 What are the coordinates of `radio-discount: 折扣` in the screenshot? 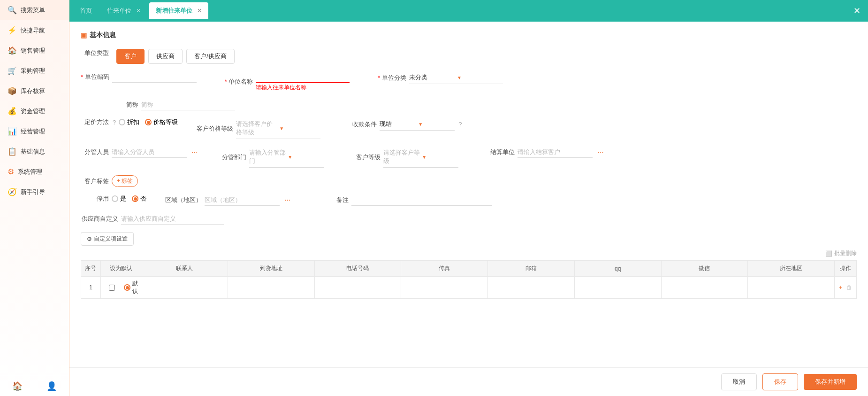 It's located at (129, 122).